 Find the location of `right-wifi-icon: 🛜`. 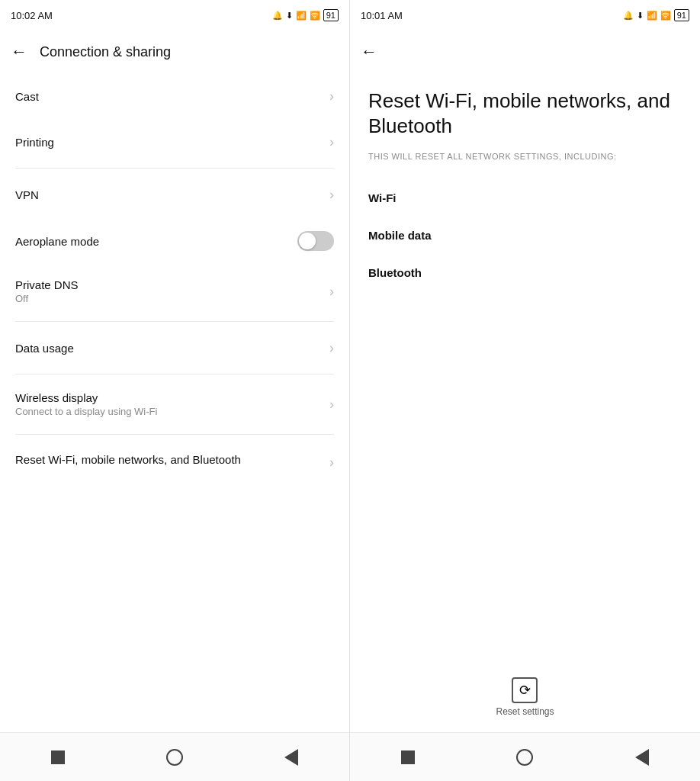

right-wifi-icon: 🛜 is located at coordinates (666, 15).